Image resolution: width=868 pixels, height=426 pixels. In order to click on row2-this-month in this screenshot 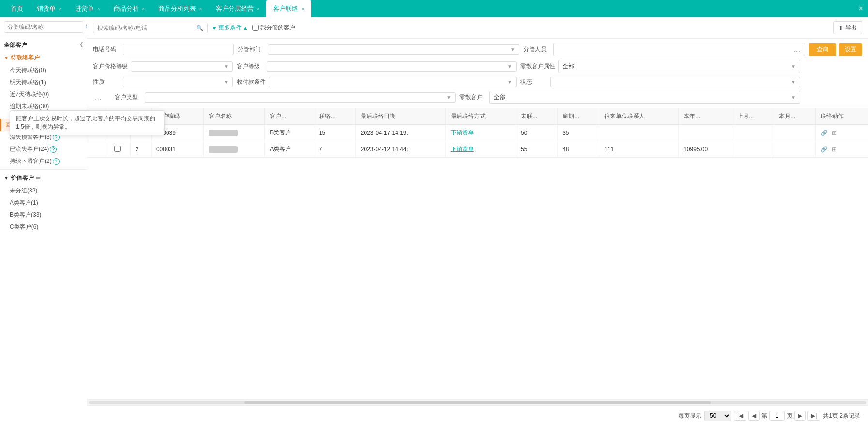, I will do `click(795, 149)`.